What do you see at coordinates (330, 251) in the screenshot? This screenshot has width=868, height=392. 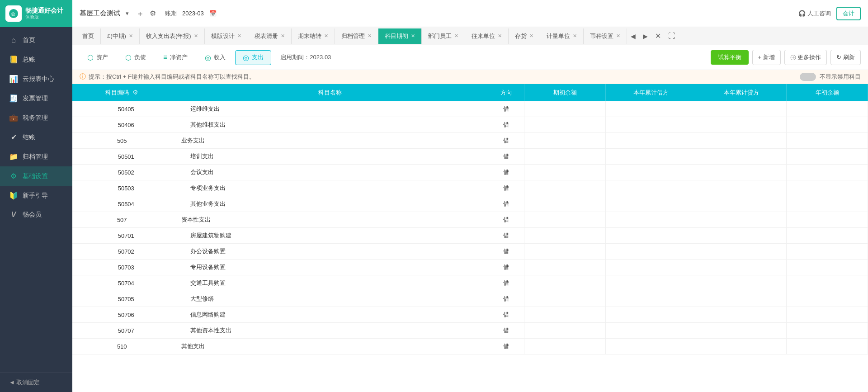 I see `cell-name: 办公设备购置` at bounding box center [330, 251].